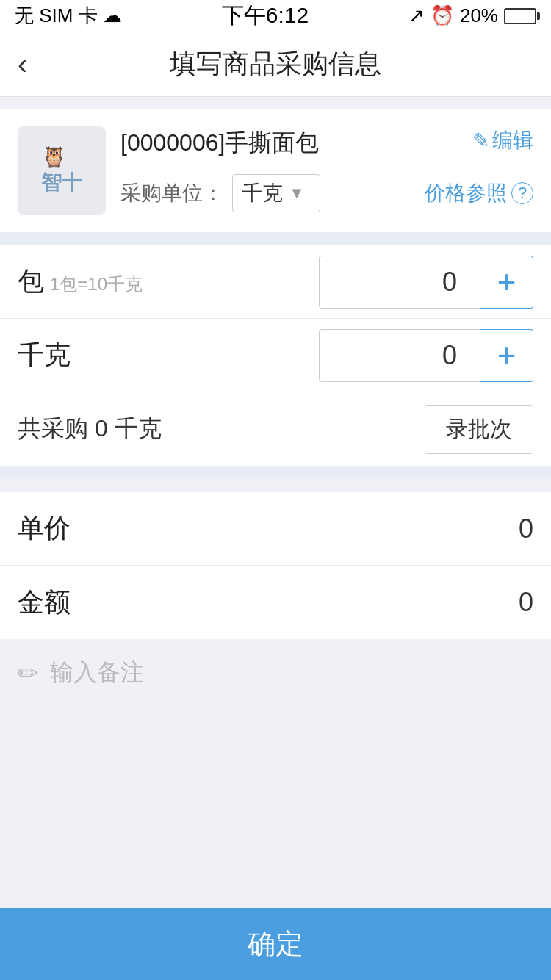 The width and height of the screenshot is (551, 980). I want to click on nav-bar: ‹ 填写商品采购信息, so click(276, 65).